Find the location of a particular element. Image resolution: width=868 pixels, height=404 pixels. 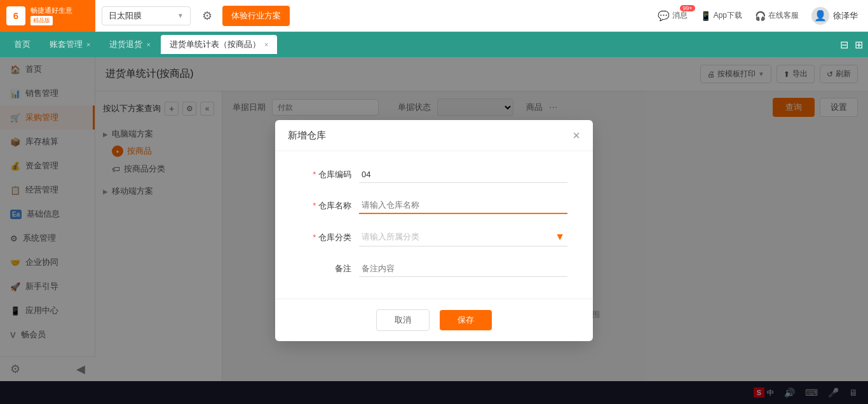

store-name: 日太阳膜 is located at coordinates (141, 16).